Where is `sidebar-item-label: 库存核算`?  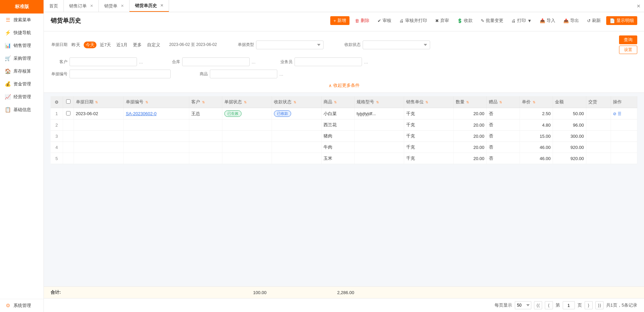 sidebar-item-label: 库存核算 is located at coordinates (22, 71).